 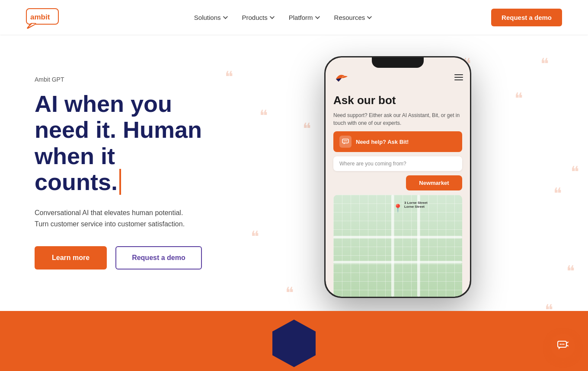 I want to click on chatbot-button, so click(x=563, y=346).